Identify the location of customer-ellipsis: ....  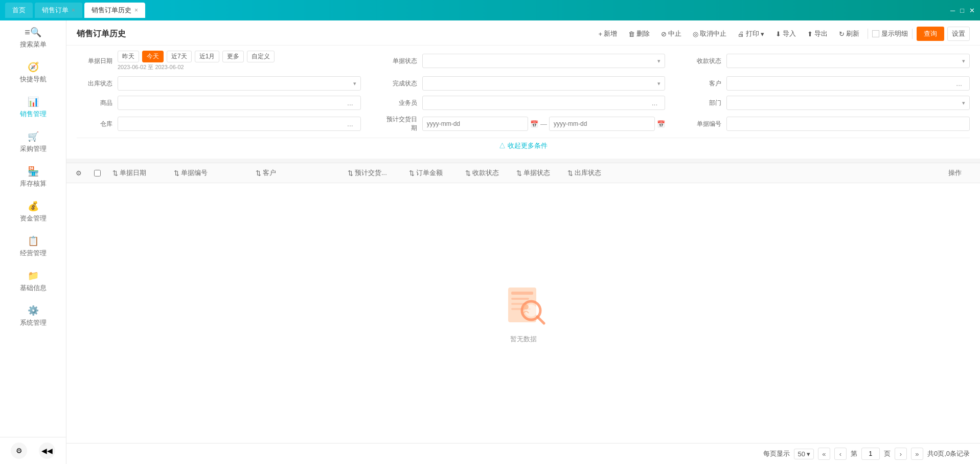
(959, 83).